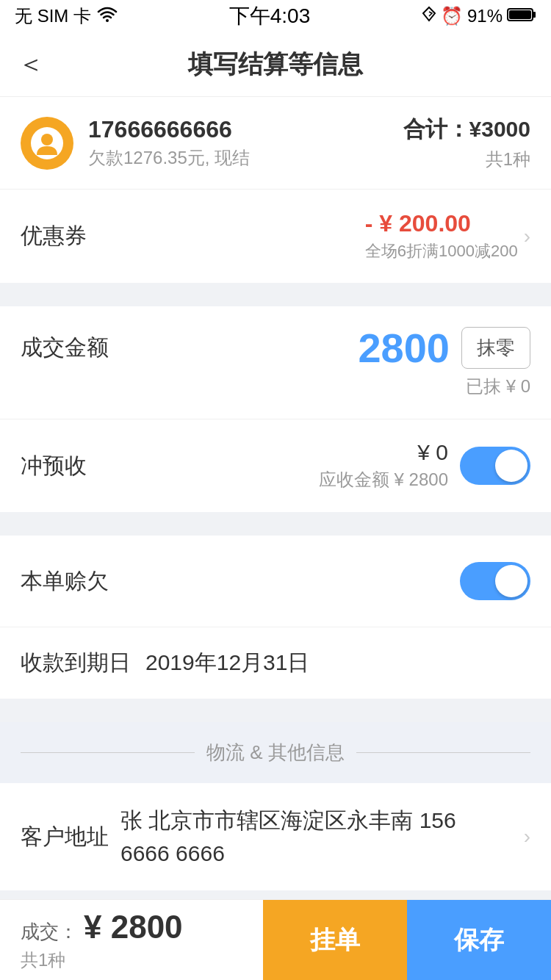  I want to click on deal-label: 成交金额, so click(65, 348).